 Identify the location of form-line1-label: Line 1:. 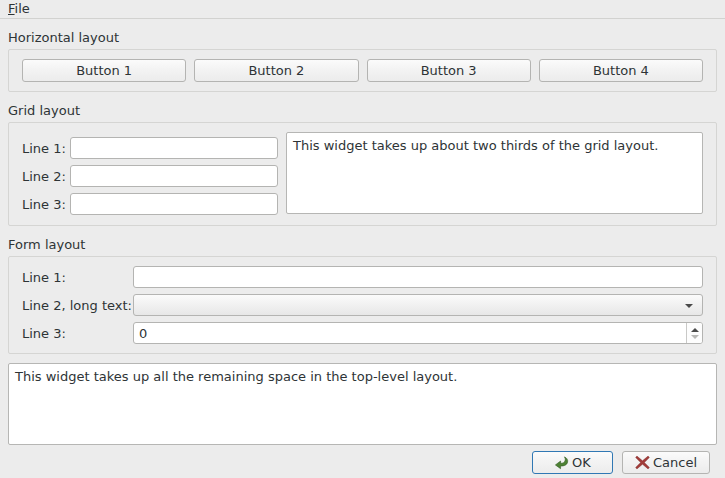
(78, 278).